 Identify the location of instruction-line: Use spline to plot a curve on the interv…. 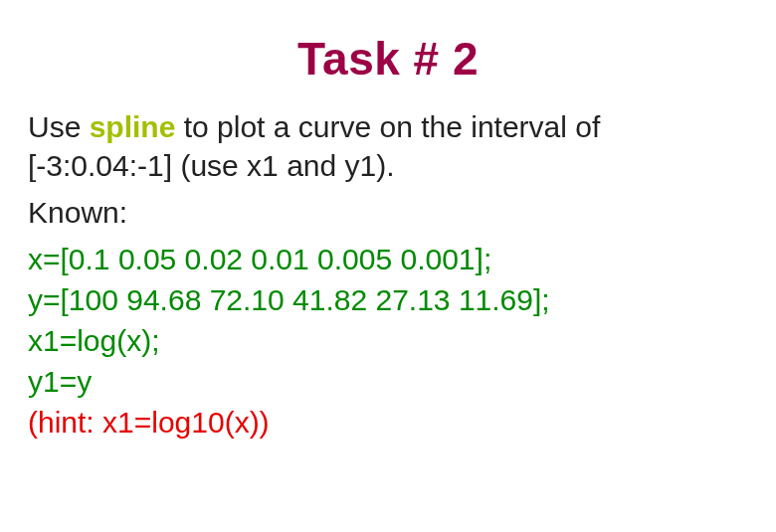
(388, 146).